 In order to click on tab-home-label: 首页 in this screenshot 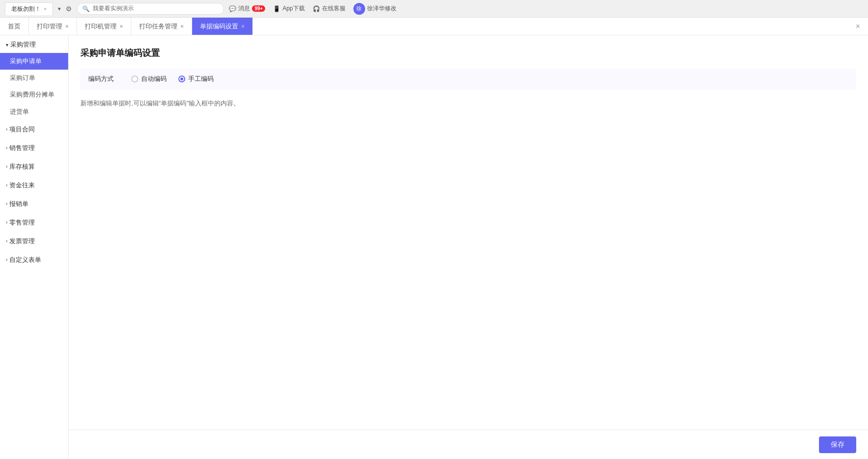, I will do `click(14, 26)`.